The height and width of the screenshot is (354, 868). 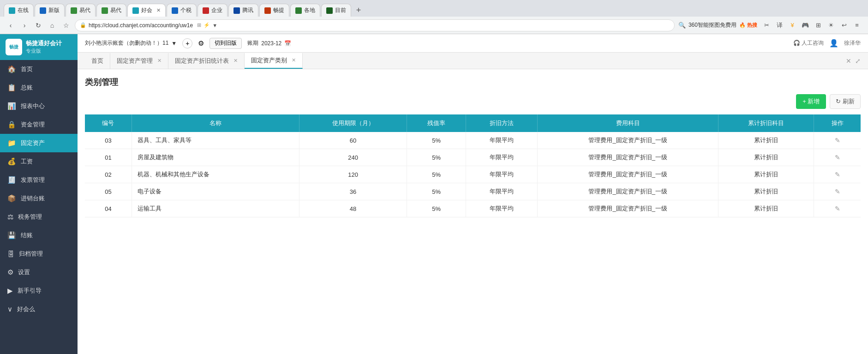 I want to click on refresh-button: ↻ 刷新, so click(x=845, y=102).